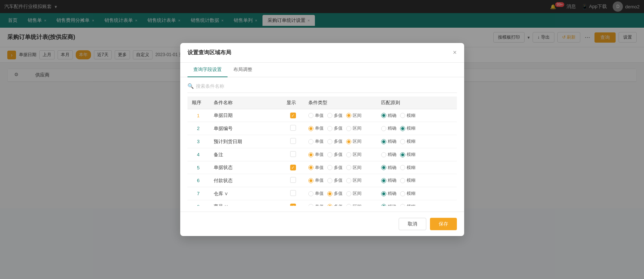 Image resolution: width=644 pixels, height=279 pixels. I want to click on search-bar: 🔍, so click(322, 88).